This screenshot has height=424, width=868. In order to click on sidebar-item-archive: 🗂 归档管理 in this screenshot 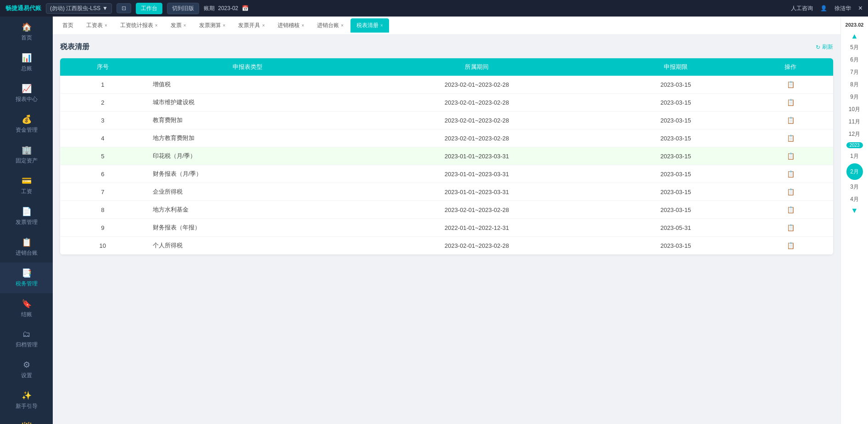, I will do `click(27, 339)`.